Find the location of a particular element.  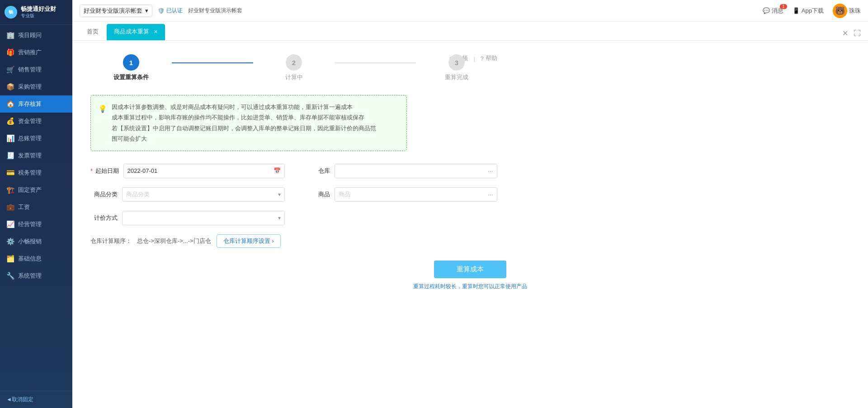

chevron-down-icon is located at coordinates (279, 195).